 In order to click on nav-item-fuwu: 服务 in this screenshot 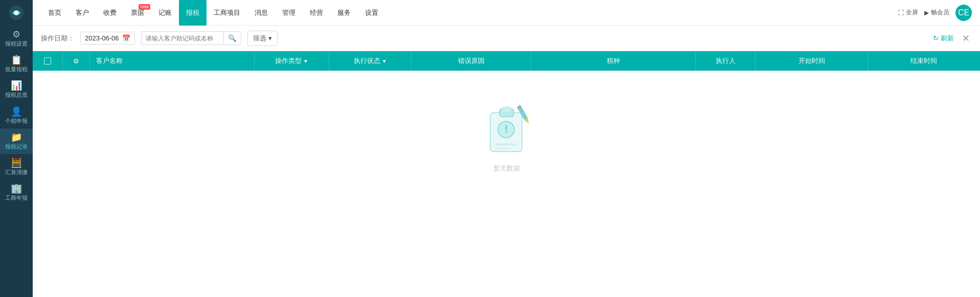, I will do `click(344, 13)`.